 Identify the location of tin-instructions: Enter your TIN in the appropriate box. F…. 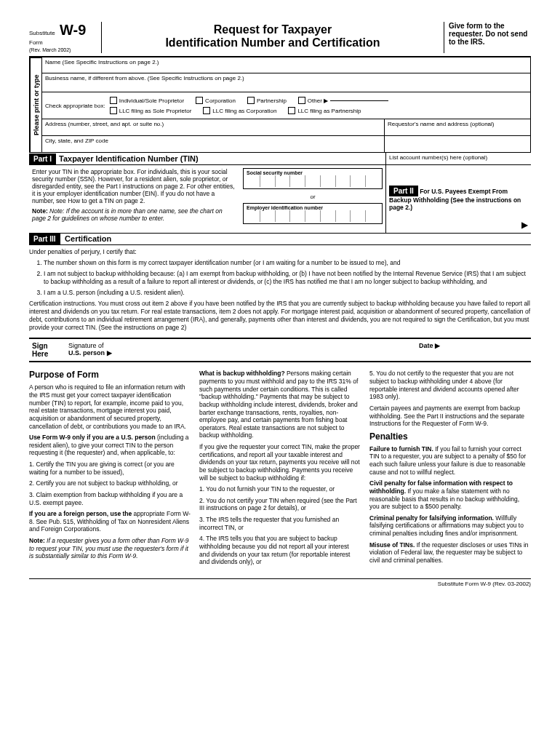
(135, 199).